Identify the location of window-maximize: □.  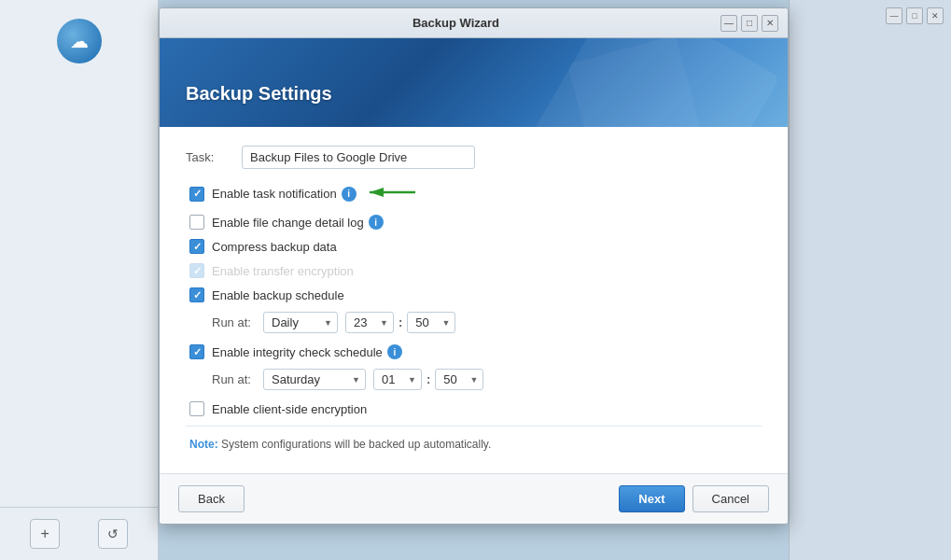
(749, 23).